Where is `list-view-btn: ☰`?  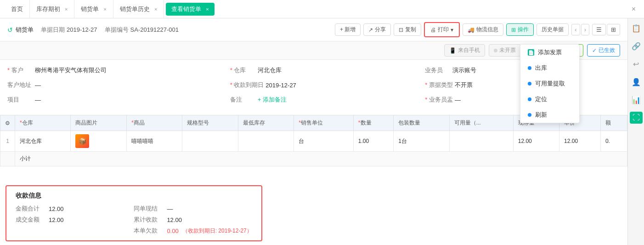
list-view-btn: ☰ is located at coordinates (599, 29).